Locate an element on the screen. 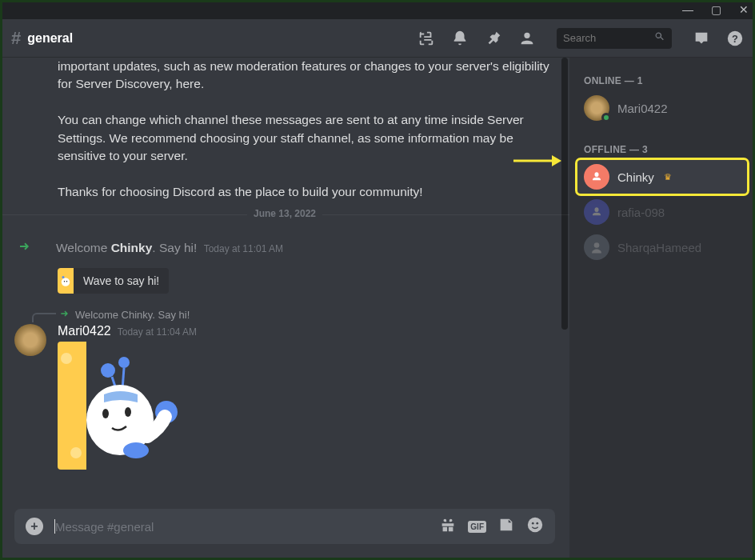  sticker-wave is located at coordinates (124, 406).